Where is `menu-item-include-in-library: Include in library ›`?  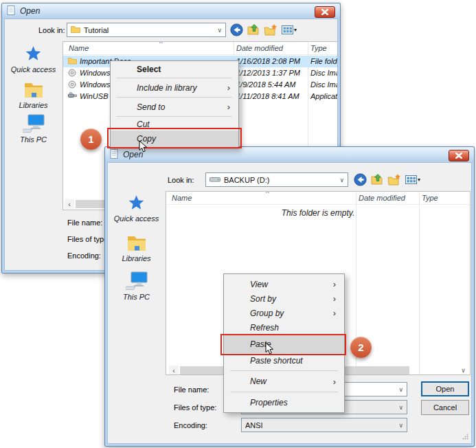 menu-item-include-in-library: Include in library › is located at coordinates (174, 88).